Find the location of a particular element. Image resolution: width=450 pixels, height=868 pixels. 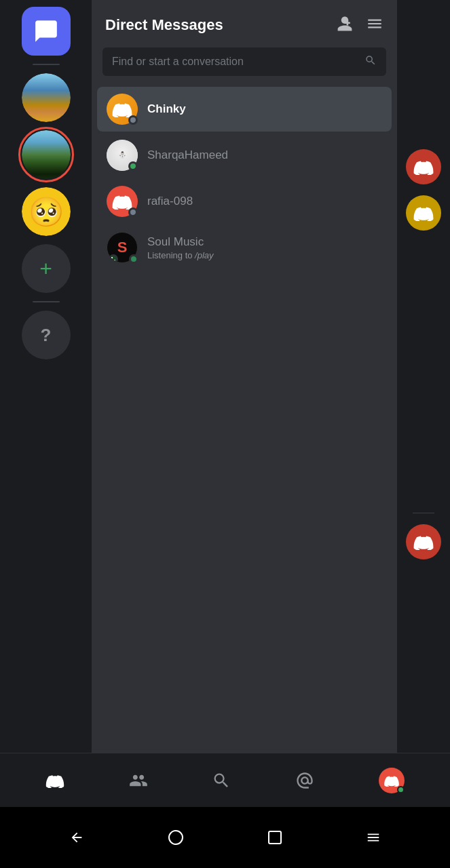

system-nav is located at coordinates (225, 837).